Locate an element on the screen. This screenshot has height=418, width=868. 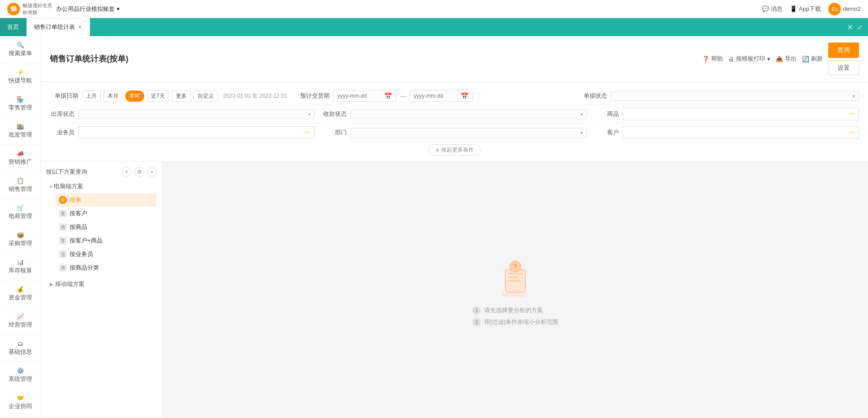
tip-2-number: 2 is located at coordinates (476, 322).